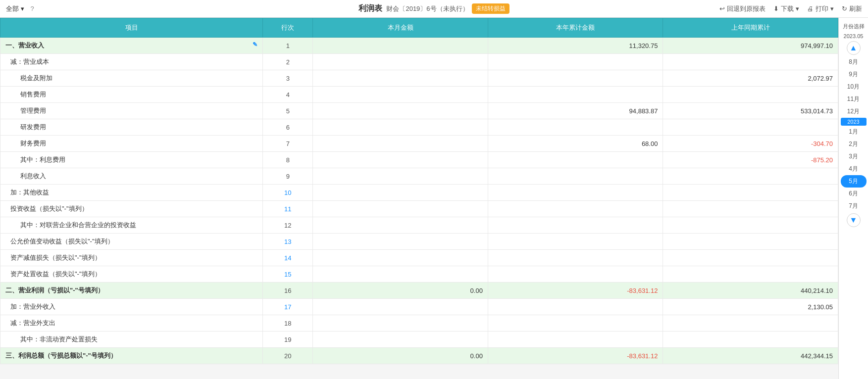 This screenshot has width=868, height=379. I want to click on header-left: 全部 ▾ ?, so click(21, 9).